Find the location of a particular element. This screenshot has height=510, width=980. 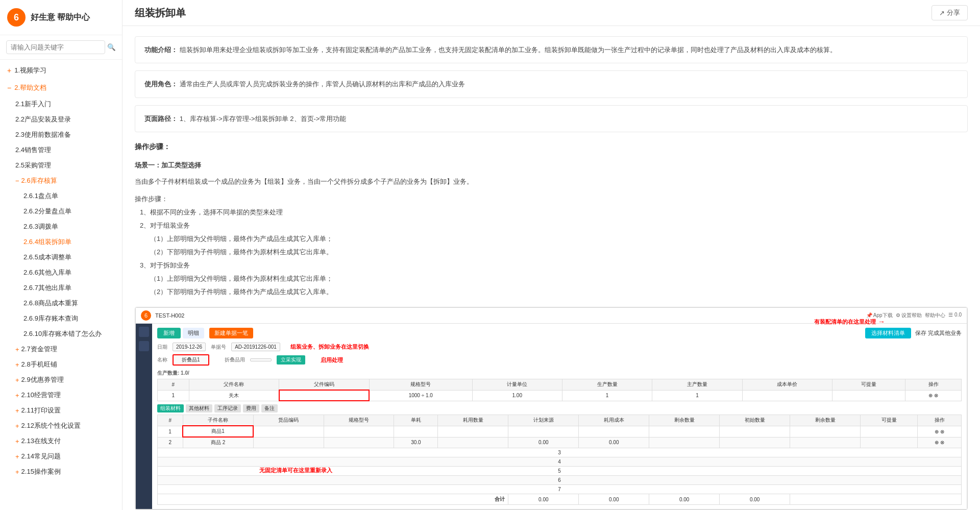

sidebar-item-22: 2.2产品安装及登录 is located at coordinates (61, 119).